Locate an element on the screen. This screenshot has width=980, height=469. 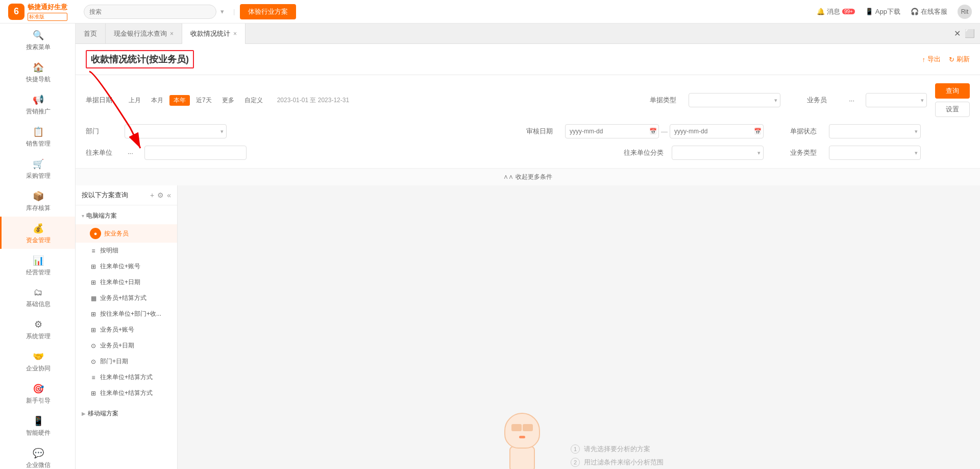
export-btn: ↑ 导出 is located at coordinates (932, 59).